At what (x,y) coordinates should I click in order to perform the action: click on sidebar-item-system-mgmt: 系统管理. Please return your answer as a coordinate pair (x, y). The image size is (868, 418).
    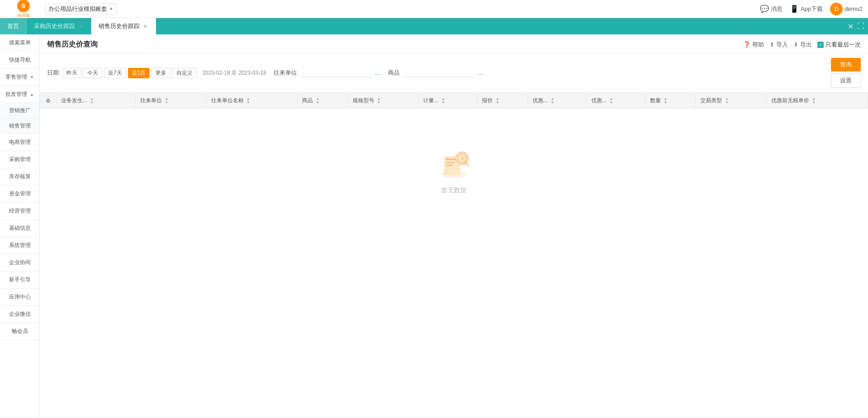
    Looking at the image, I should click on (20, 246).